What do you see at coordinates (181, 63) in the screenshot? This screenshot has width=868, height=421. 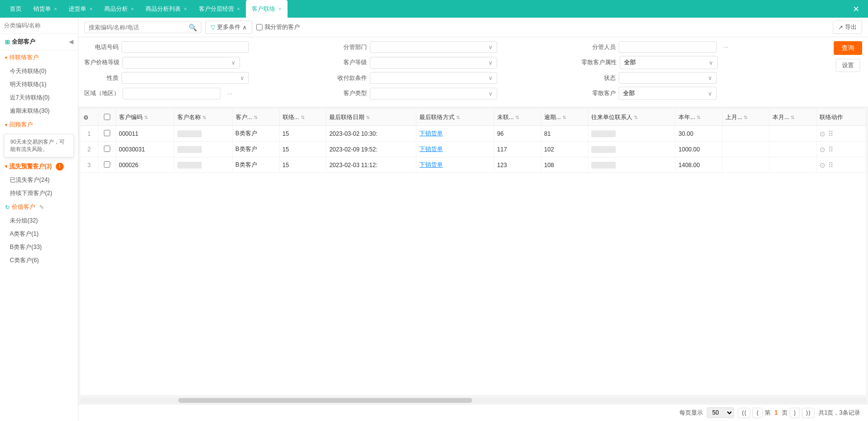 I see `filter-price-select: ∨` at bounding box center [181, 63].